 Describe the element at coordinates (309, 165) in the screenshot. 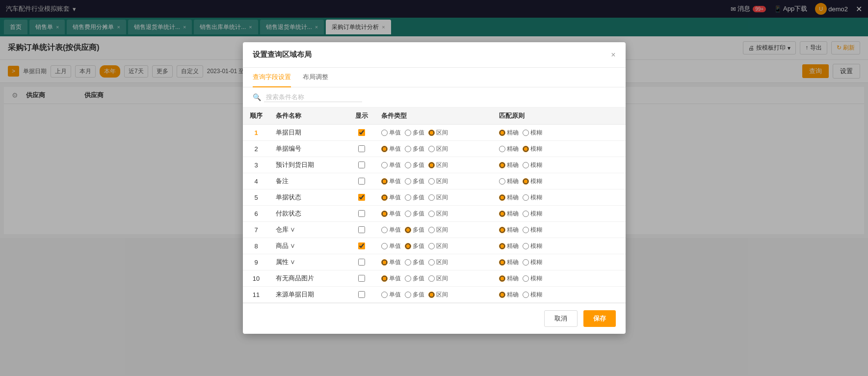

I see `row-condition-name: 预计到货日期` at that location.